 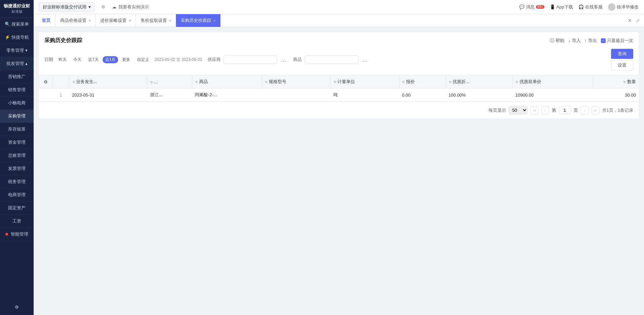 I want to click on sidebar-item-label: 批发管理, so click(x=15, y=64).